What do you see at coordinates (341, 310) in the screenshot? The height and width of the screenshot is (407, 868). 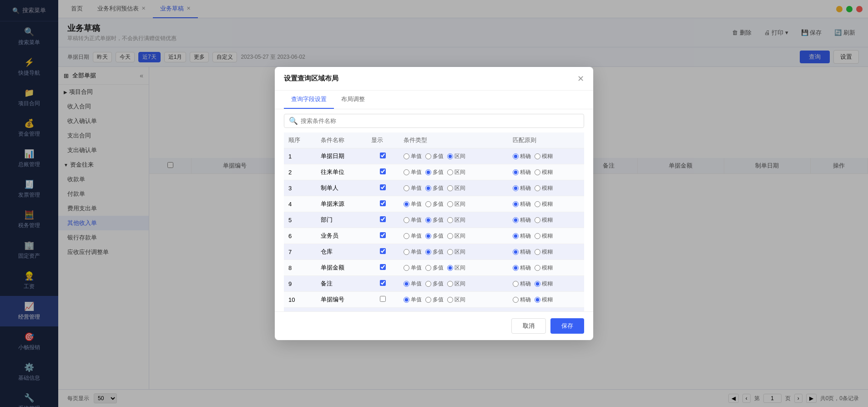 I see `cell-name: 制单日期` at bounding box center [341, 310].